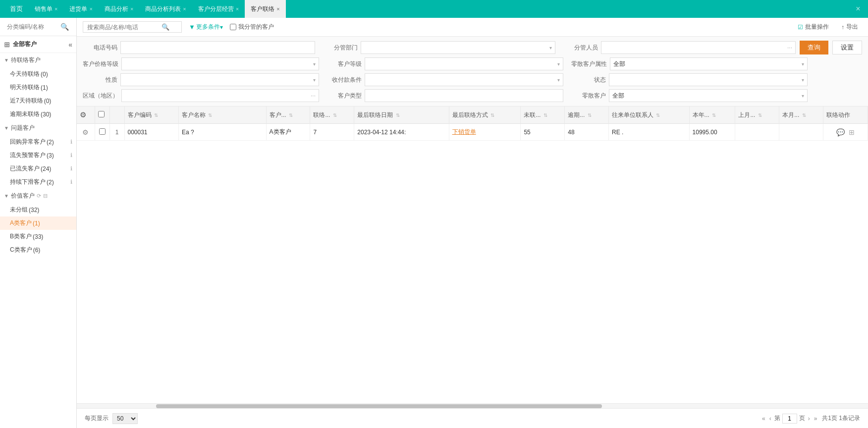 The width and height of the screenshot is (868, 428). I want to click on tab-purchase-order: 进货单 ×, so click(81, 9).